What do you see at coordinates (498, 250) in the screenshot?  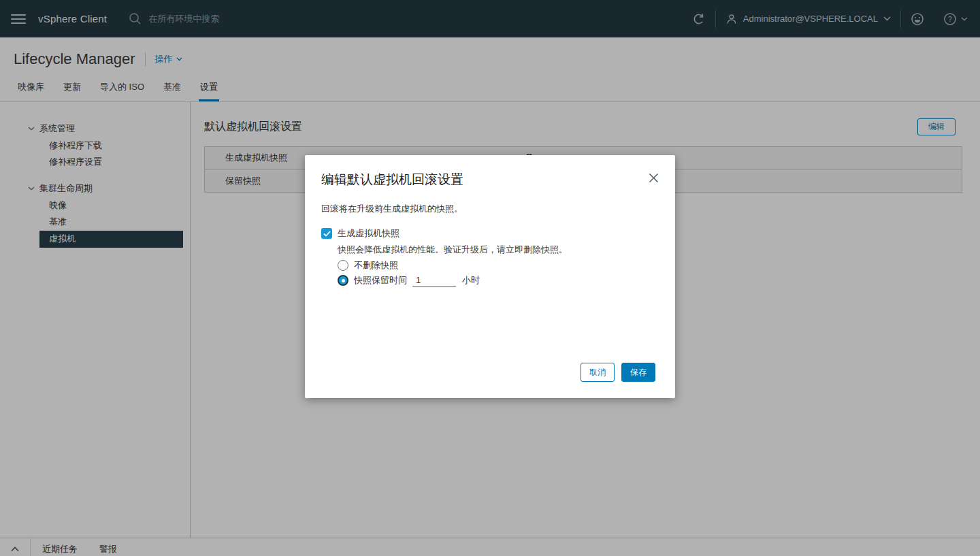 I see `snapshot-helper-text: 快照会降低虚拟机的性能。验证升级后，请立即删除快照。` at bounding box center [498, 250].